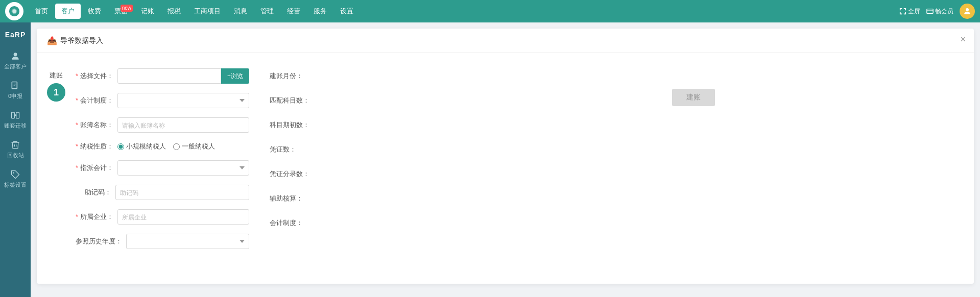 The height and width of the screenshot is (297, 980). Describe the element at coordinates (15, 155) in the screenshot. I see `sidebar-item-recycle-bin-label: 回收站` at that location.